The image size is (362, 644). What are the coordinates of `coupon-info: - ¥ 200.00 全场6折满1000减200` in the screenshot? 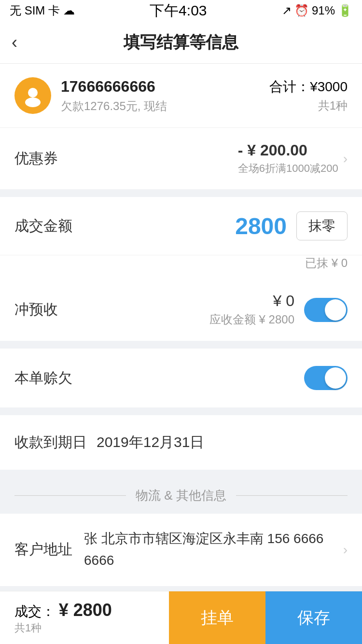 It's located at (288, 158).